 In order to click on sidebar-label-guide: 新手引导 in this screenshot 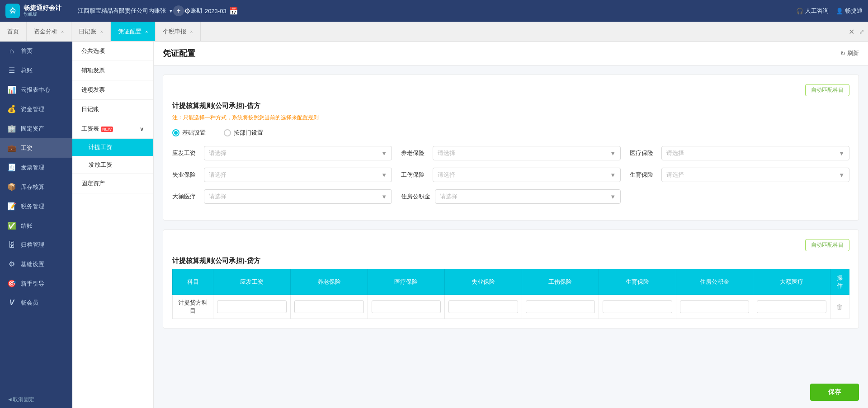, I will do `click(33, 284)`.